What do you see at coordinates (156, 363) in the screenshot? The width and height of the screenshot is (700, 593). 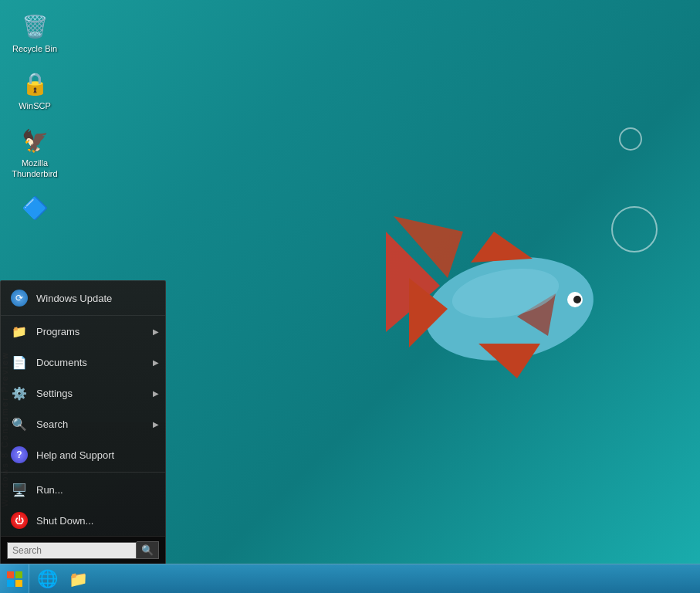 I see `documents-arrow: ▶` at bounding box center [156, 363].